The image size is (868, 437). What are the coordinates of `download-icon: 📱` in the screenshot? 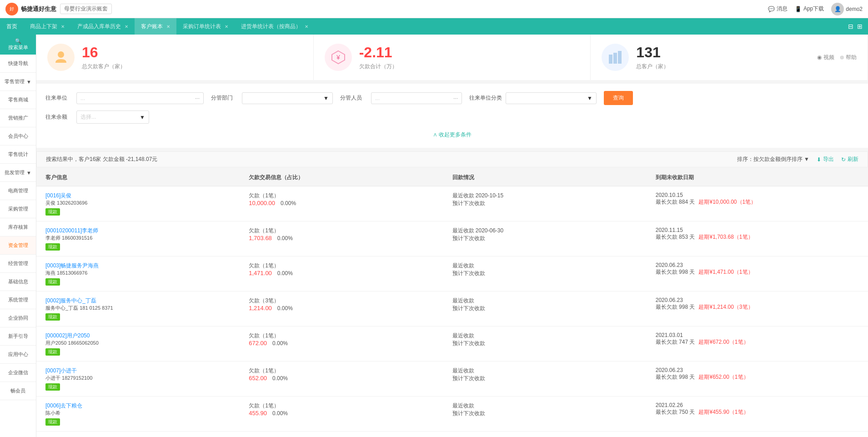 It's located at (798, 9).